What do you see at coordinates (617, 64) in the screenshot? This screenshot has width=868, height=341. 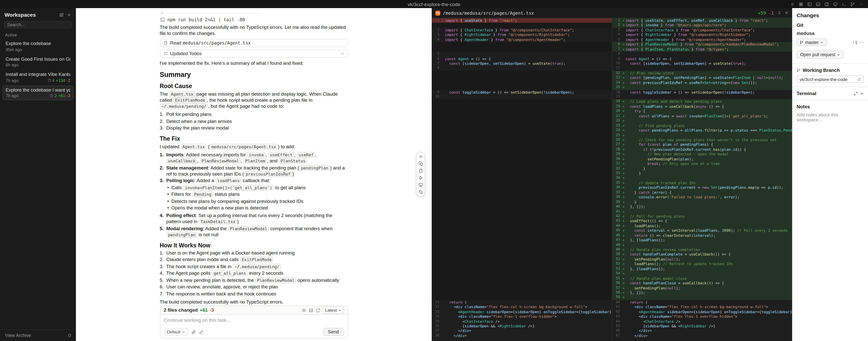 I see `line-number: 10` at bounding box center [617, 64].